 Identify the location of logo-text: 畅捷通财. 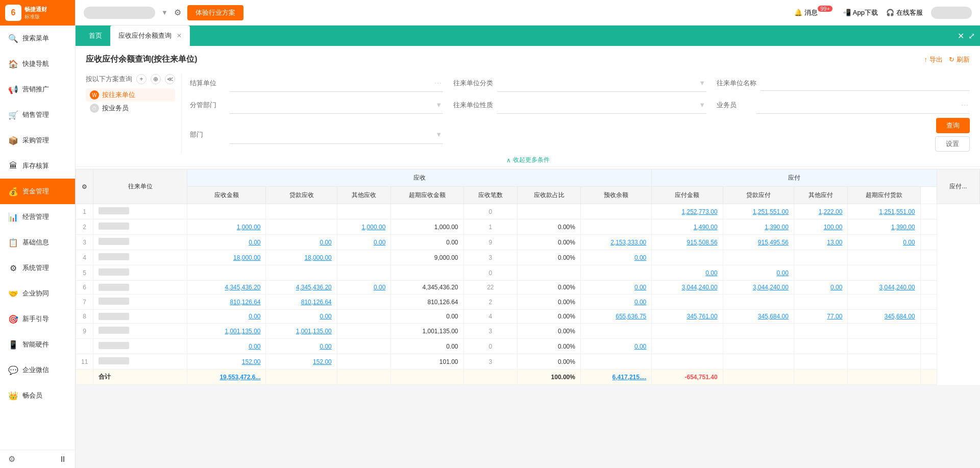
(36, 9).